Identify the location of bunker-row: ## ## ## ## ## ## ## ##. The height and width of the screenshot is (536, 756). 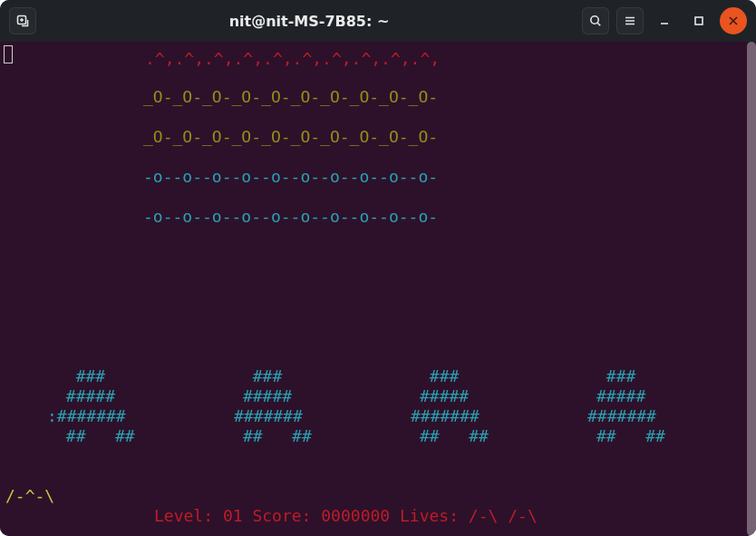
(361, 436).